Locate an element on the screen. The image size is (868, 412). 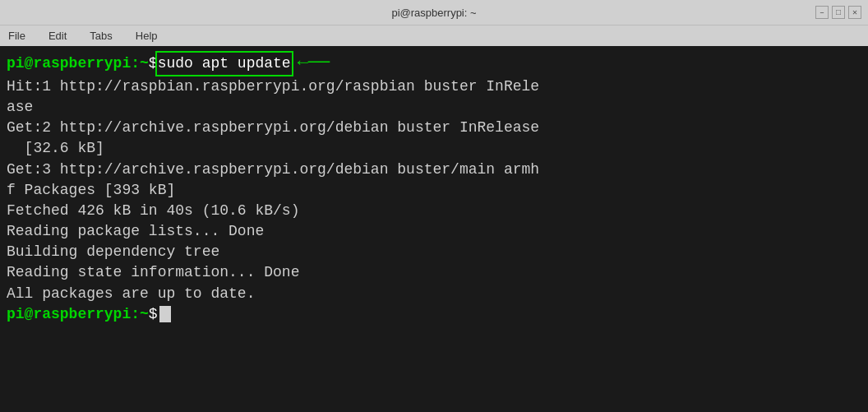
window-title: pi@raspberrypi: ~ is located at coordinates (434, 13).